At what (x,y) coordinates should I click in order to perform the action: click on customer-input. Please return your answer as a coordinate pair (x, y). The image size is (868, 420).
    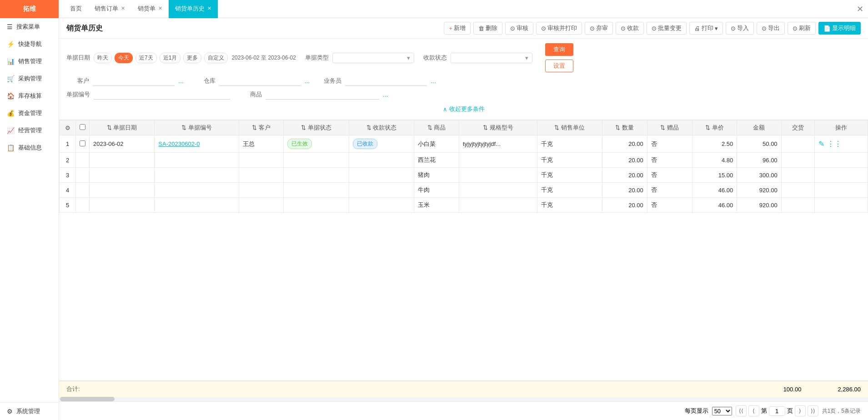
    Looking at the image, I should click on (134, 81).